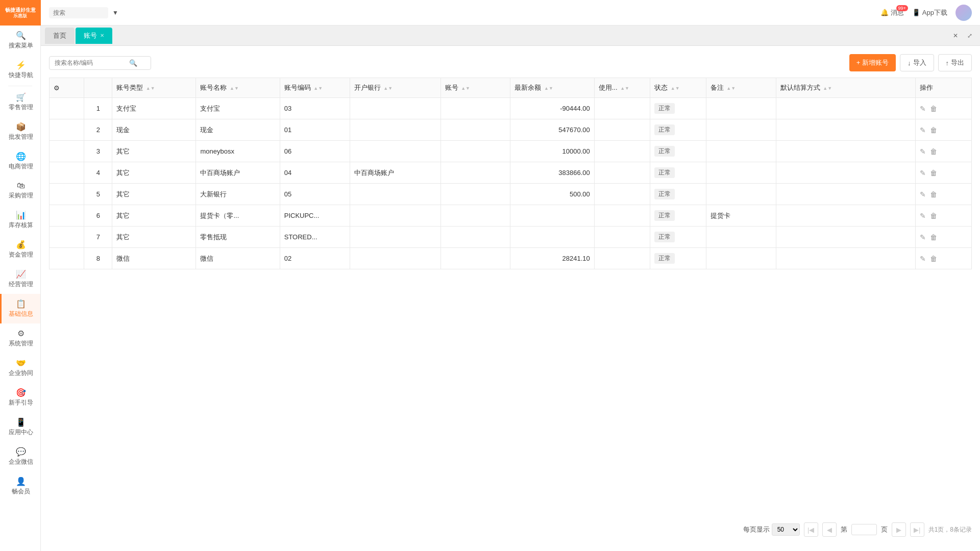 This screenshot has height=551, width=980. What do you see at coordinates (917, 63) in the screenshot?
I see `import-button: ↓ 导入` at bounding box center [917, 63].